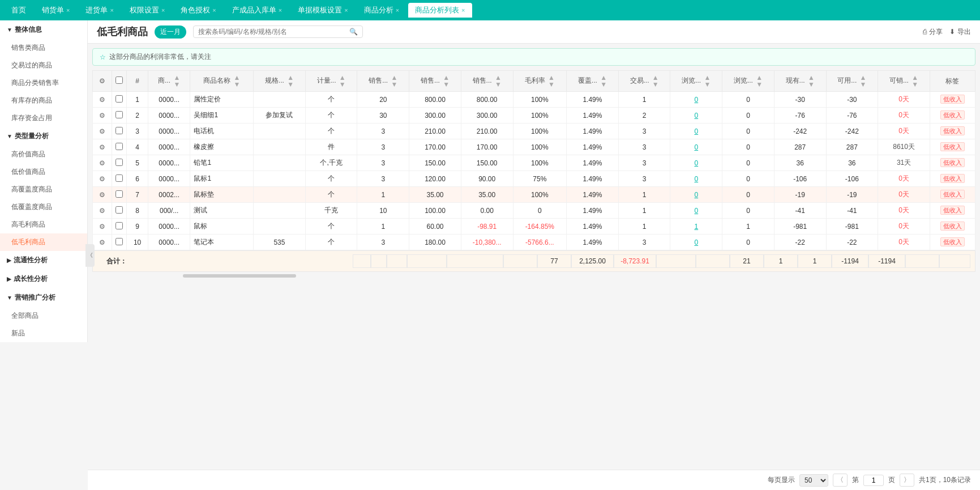  Describe the element at coordinates (44, 207) in the screenshot. I see `sidebar-item-low-coverage: 低覆盖度商品` at that location.